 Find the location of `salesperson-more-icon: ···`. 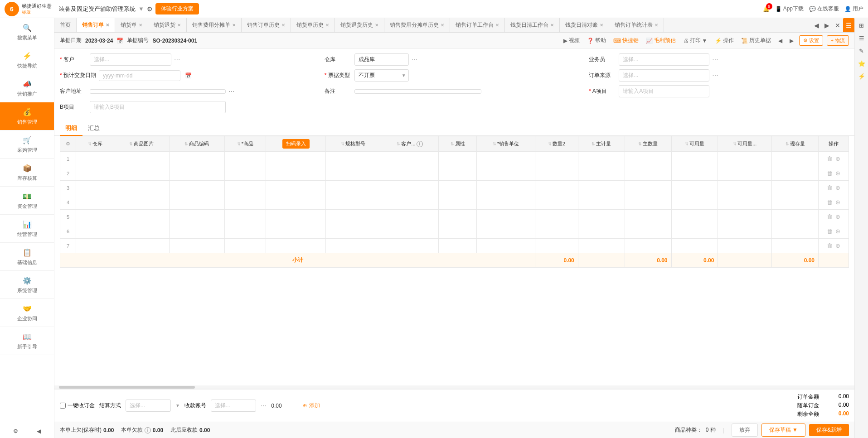

salesperson-more-icon: ··· is located at coordinates (715, 60).